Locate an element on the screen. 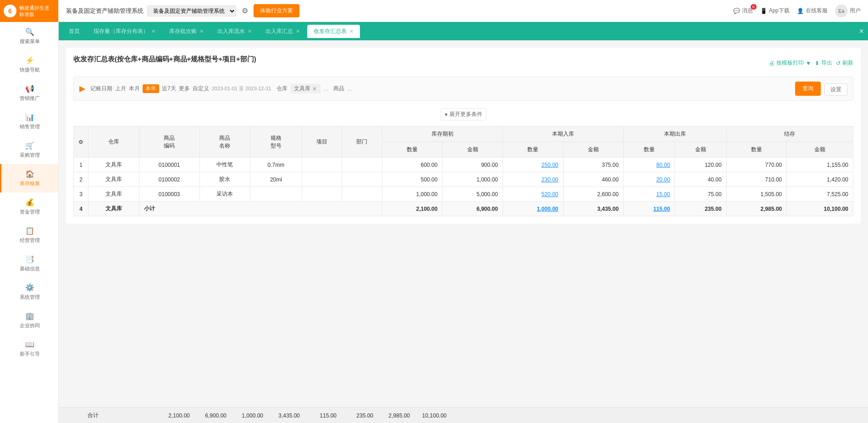  date-this-year: 本年 is located at coordinates (151, 89).